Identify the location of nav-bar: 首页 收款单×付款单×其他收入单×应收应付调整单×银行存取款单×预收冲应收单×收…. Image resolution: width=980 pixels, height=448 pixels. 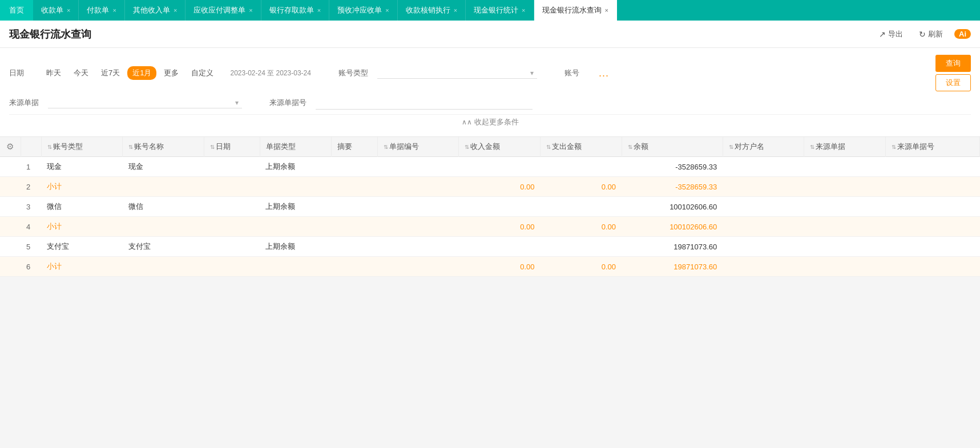
(490, 10).